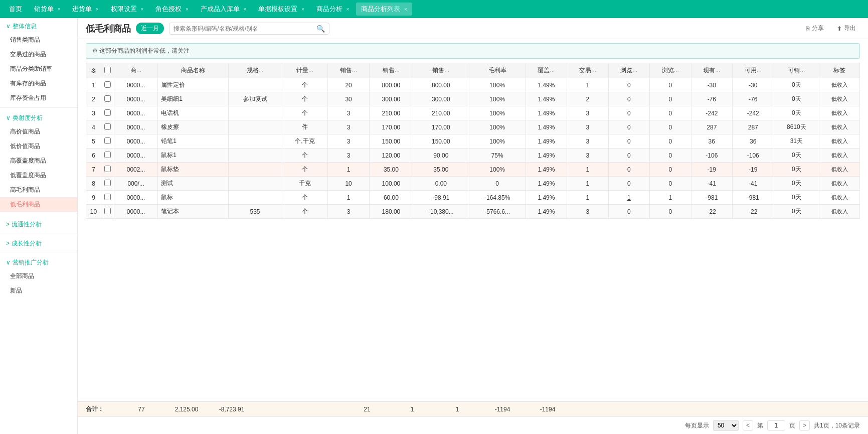 This screenshot has height=434, width=868. What do you see at coordinates (839, 71) in the screenshot?
I see `th-tag: 标签` at bounding box center [839, 71].